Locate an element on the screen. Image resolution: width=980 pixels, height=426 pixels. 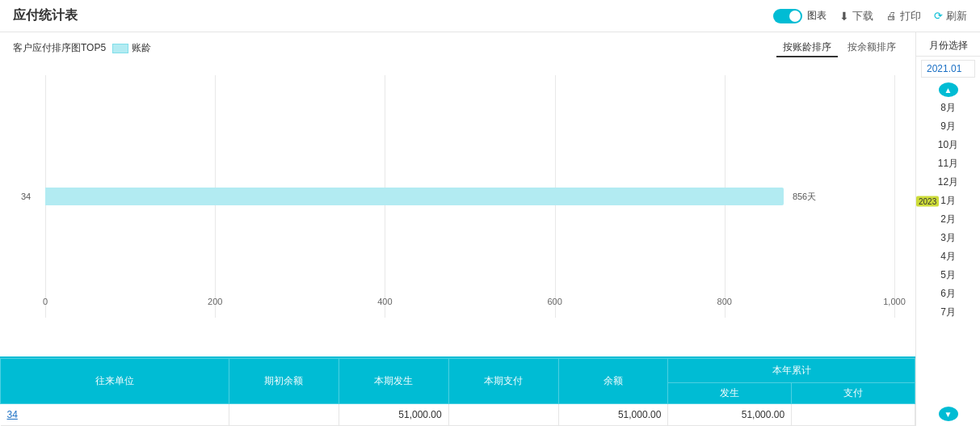
col-header-ytd-pay: 支付 is located at coordinates (853, 394).